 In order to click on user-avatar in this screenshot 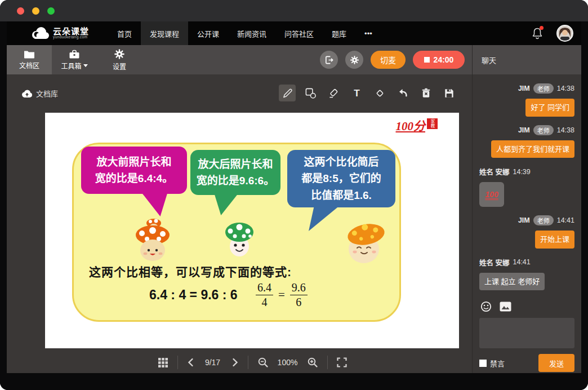, I will do `click(565, 33)`.